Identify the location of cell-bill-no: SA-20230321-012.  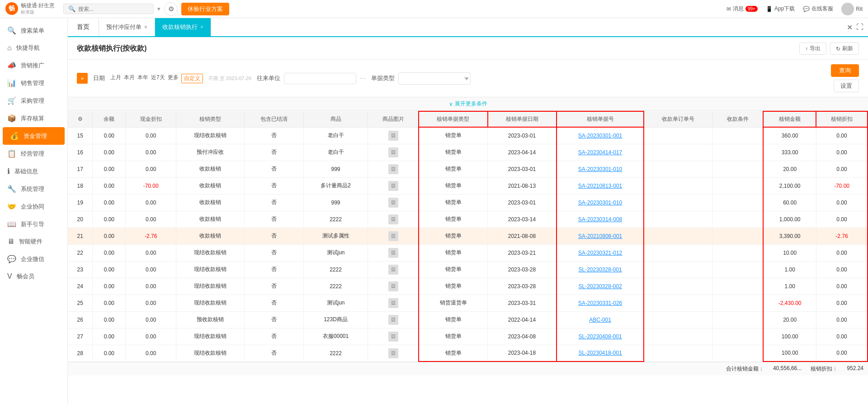
(600, 252).